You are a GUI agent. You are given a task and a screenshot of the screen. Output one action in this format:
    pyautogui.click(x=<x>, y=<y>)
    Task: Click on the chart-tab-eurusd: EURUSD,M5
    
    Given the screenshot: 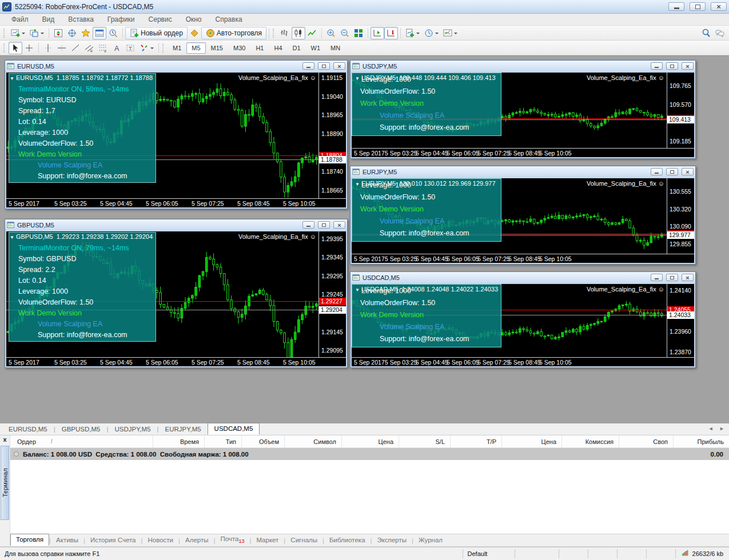 What is the action you would take?
    pyautogui.click(x=28, y=430)
    